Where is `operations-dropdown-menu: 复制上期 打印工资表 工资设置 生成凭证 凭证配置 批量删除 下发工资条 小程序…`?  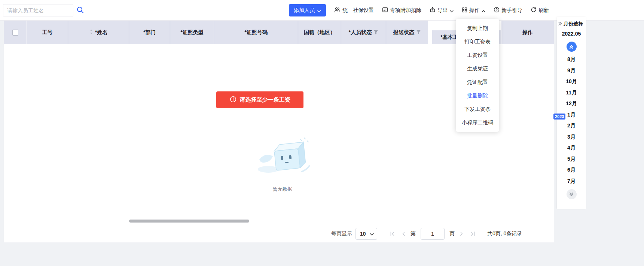
operations-dropdown-menu: 复制上期 打印工资表 工资设置 生成凭证 凭证配置 批量删除 下发工资条 小程序… is located at coordinates (477, 75).